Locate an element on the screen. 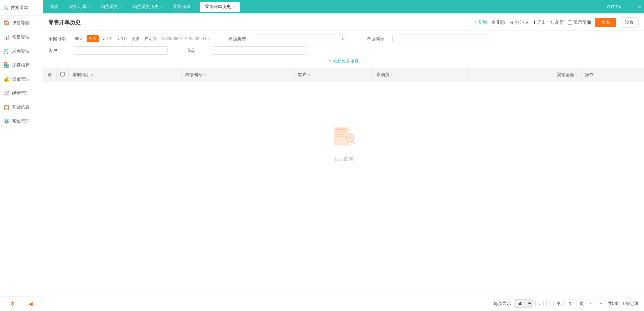 The width and height of the screenshot is (644, 311). date-btn-1month: 近1月 is located at coordinates (122, 39).